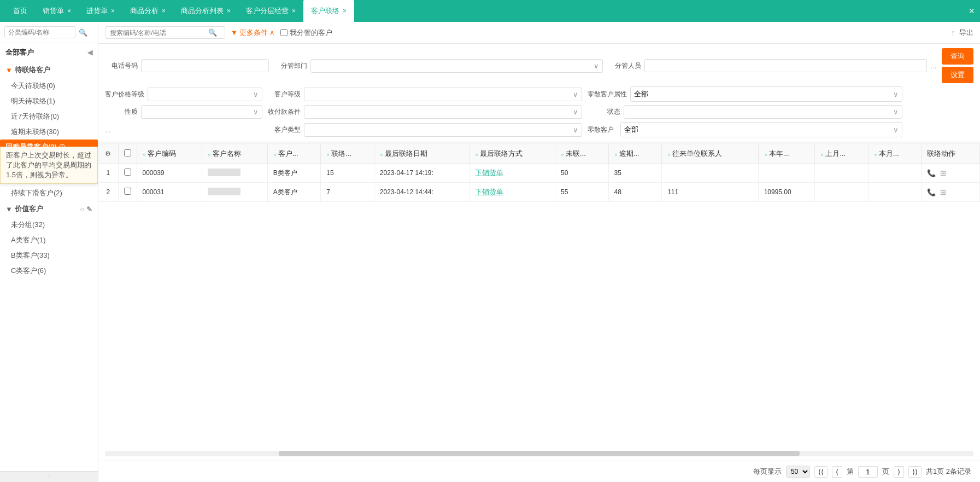 The width and height of the screenshot is (980, 482). I want to click on row2-partner: 111, so click(711, 193).